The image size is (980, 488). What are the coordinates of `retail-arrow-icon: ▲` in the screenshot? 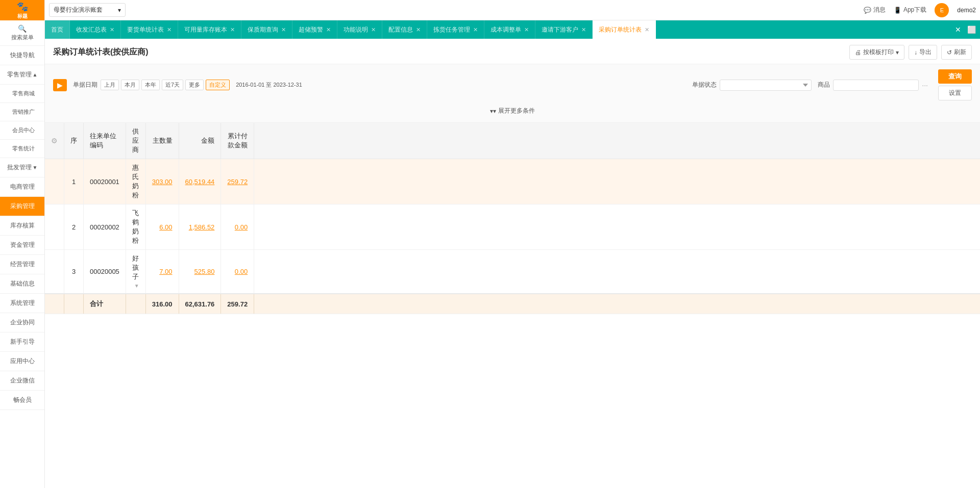 It's located at (35, 74).